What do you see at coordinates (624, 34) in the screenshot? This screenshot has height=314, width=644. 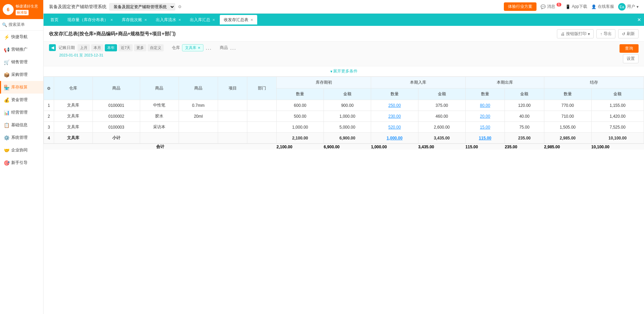 I see `refresh-icon: ↺` at bounding box center [624, 34].